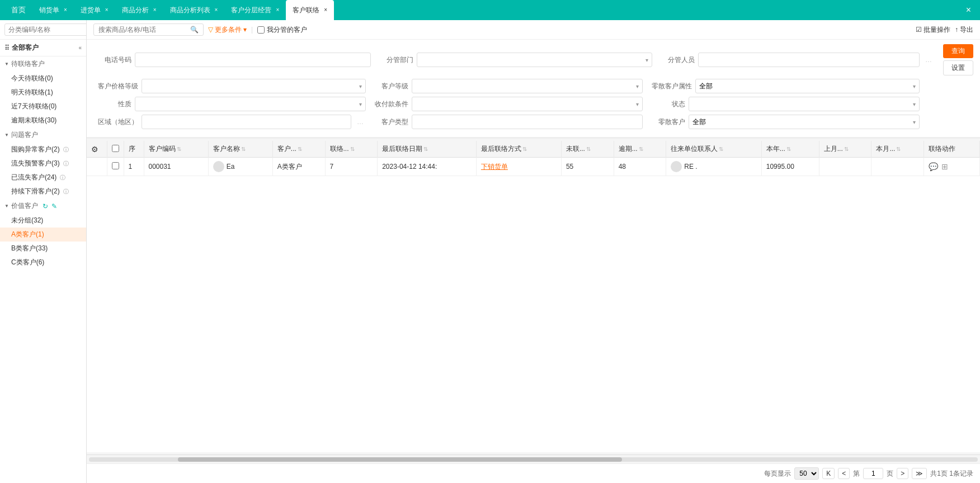  Describe the element at coordinates (43, 178) in the screenshot. I see `sidebar-item-churned: 已流失客户(24) ⓘ` at that location.